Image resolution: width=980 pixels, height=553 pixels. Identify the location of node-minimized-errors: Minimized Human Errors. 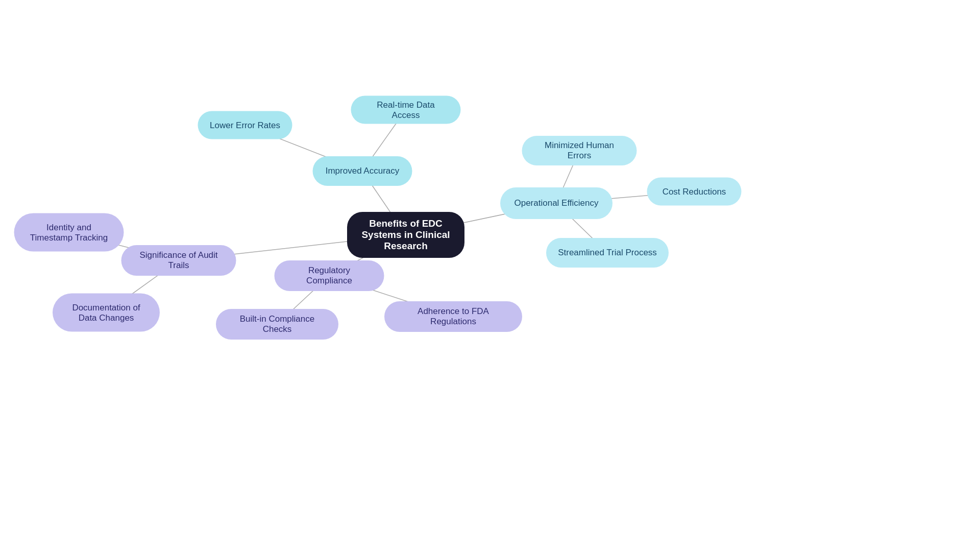
(580, 151).